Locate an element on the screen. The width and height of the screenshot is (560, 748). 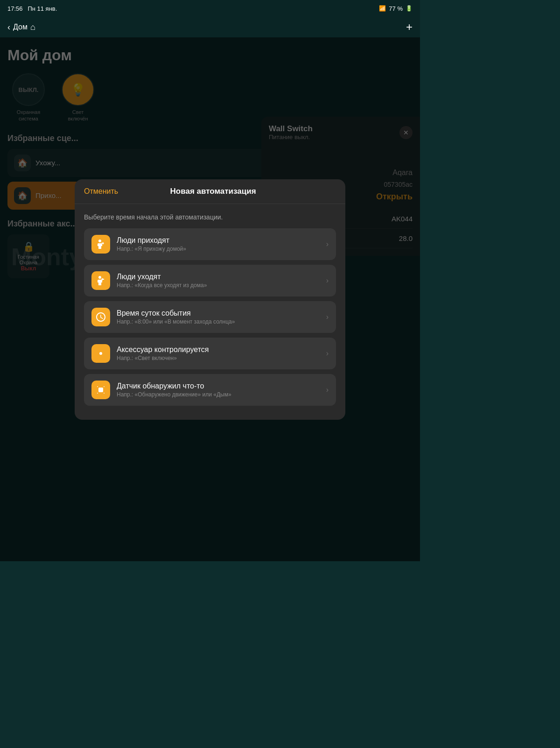
people-arrive-text: Люди приходят Напр.: «Я прихожу домой» is located at coordinates (151, 244).